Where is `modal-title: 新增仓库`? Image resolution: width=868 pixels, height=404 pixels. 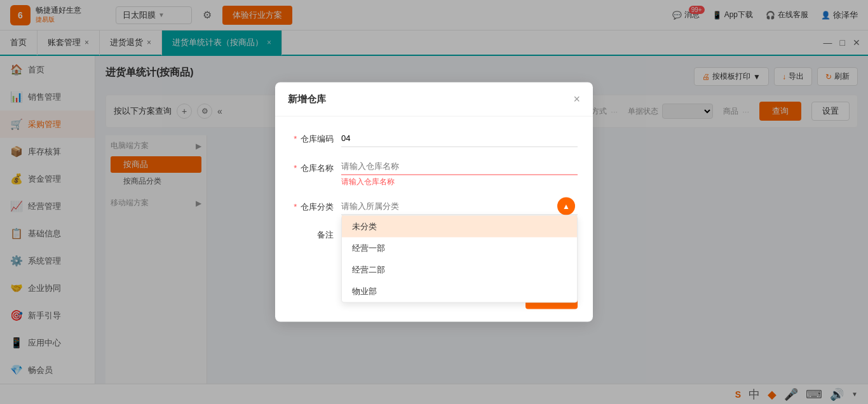 modal-title: 新增仓库 is located at coordinates (307, 99).